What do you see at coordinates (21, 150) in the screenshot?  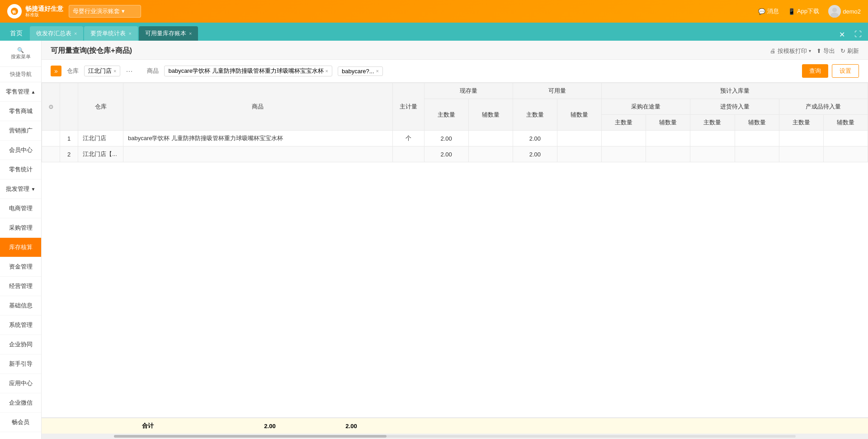 I see `sidebar-item-member-center: 会员中心` at bounding box center [21, 150].